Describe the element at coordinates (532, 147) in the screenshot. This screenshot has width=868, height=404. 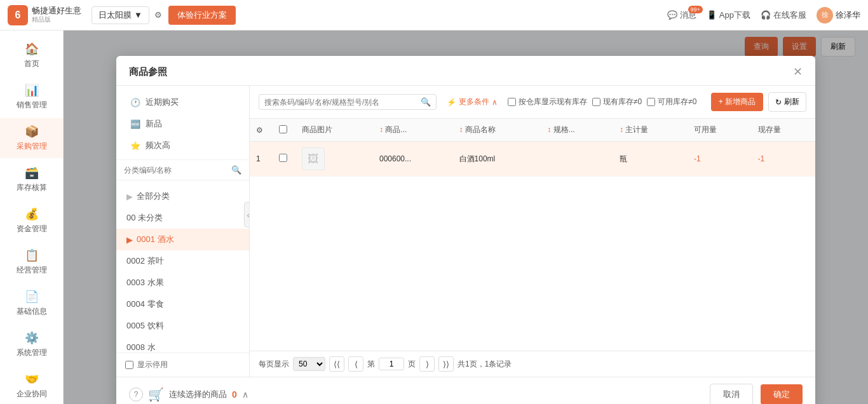
I see `product-table: ⚙ 商品图片` at that location.